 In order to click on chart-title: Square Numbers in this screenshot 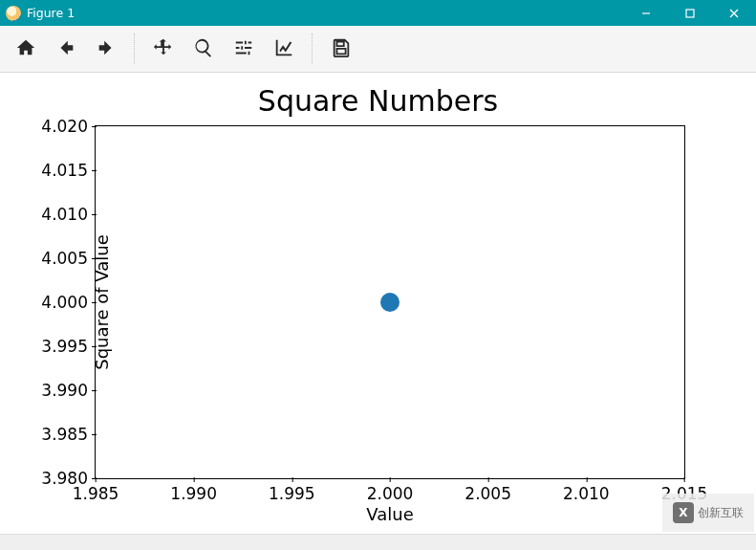, I will do `click(378, 101)`.